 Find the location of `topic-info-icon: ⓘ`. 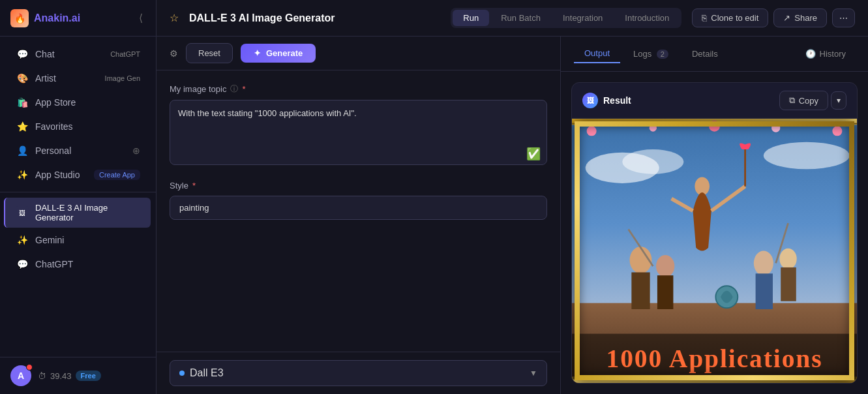

topic-info-icon: ⓘ is located at coordinates (234, 89).